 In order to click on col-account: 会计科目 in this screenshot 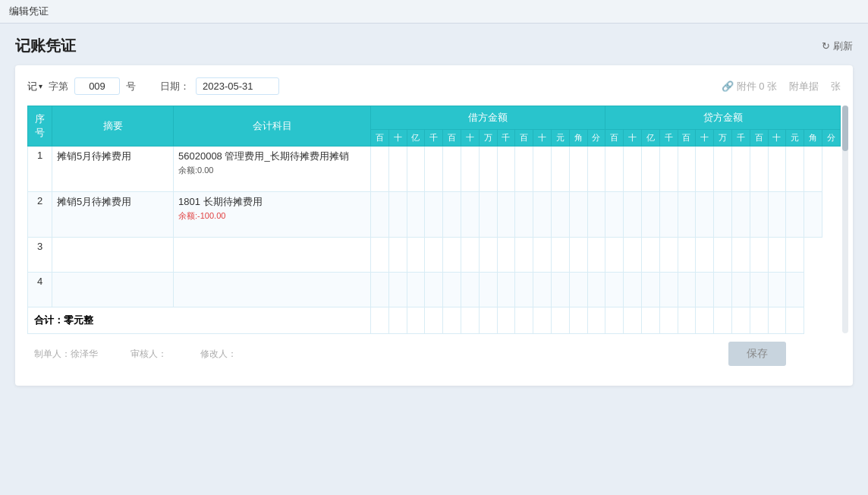, I will do `click(272, 126)`.